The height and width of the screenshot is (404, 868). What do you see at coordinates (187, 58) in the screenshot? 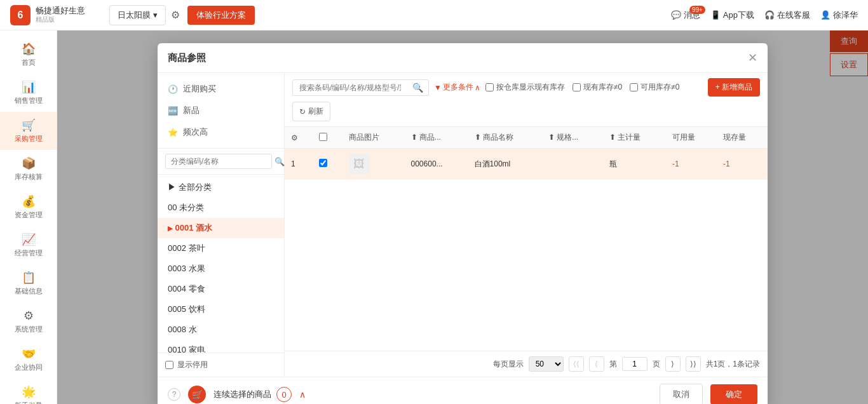
I see `dialog-title: 商品参照` at bounding box center [187, 58].